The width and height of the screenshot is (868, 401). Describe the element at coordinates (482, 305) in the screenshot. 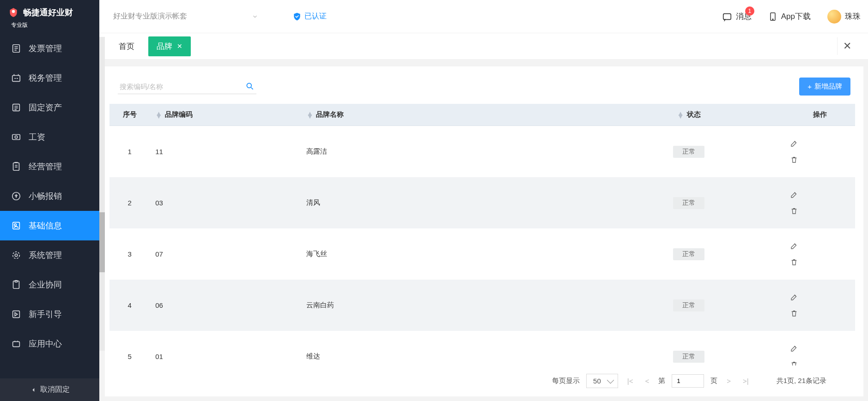

I see `table-row: 406云南白药正常` at that location.